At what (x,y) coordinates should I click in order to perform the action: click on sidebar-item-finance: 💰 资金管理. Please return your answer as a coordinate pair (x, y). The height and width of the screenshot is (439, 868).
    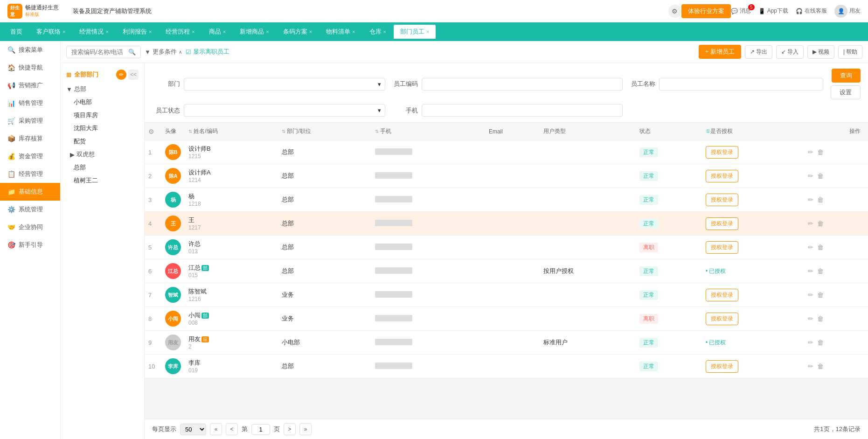
    Looking at the image, I should click on (30, 156).